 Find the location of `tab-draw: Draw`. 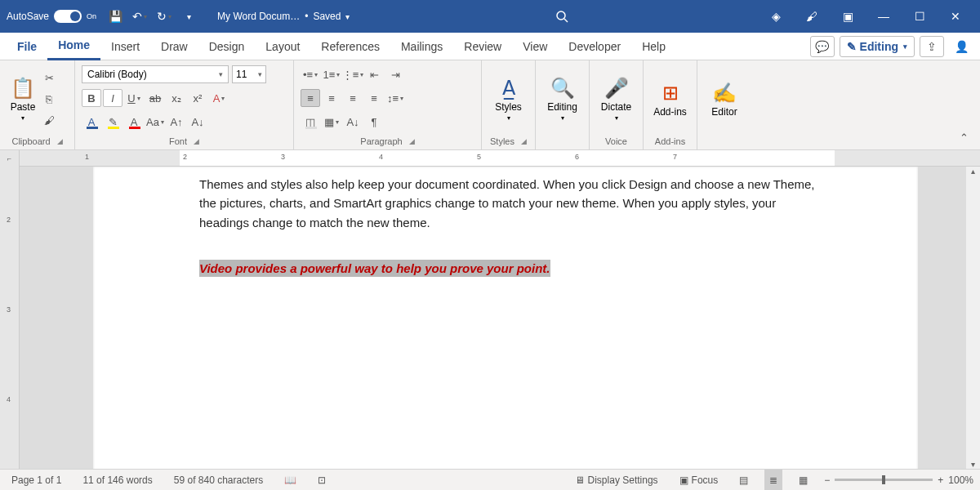

tab-draw: Draw is located at coordinates (175, 47).